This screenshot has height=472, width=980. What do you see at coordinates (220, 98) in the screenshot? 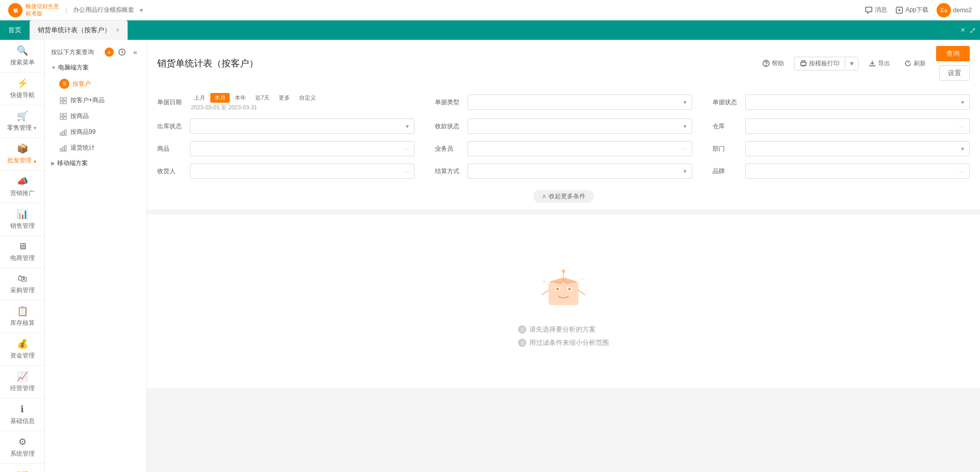
I see `date-tab-this-month: 本月` at bounding box center [220, 98].